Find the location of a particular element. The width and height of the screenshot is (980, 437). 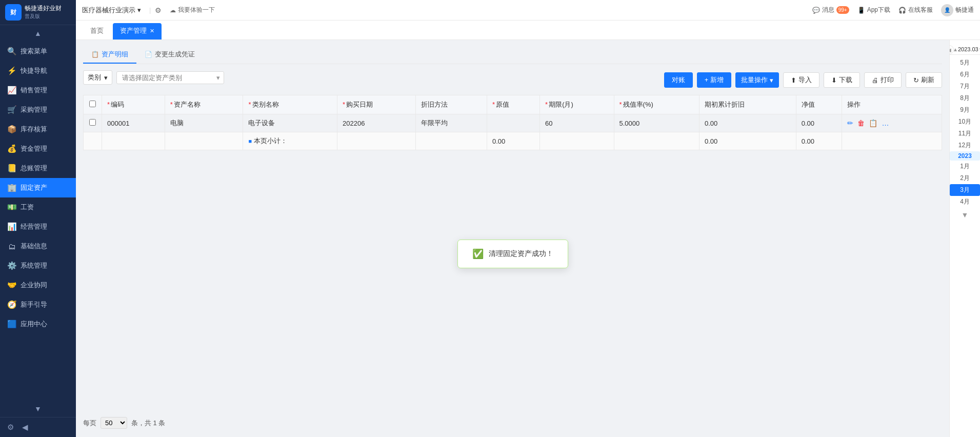

edit-icon: ✏ is located at coordinates (850, 123).